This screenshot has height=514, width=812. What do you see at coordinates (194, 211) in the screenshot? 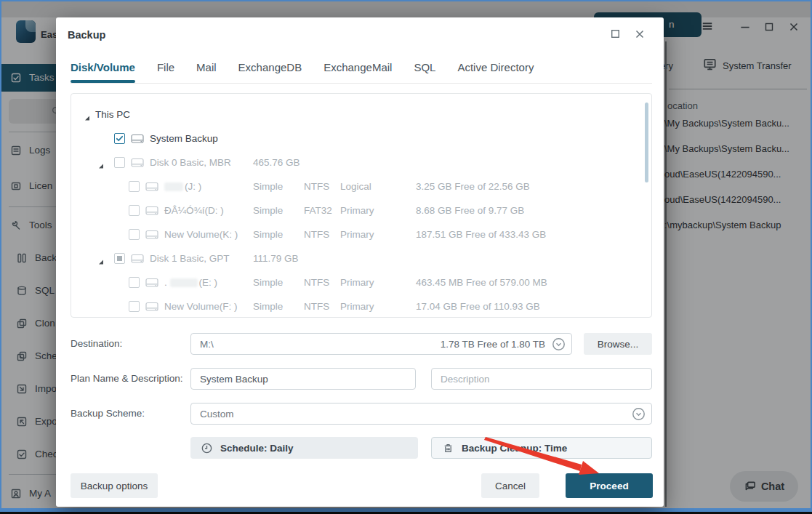
I see `tree-item-name: ĐÂ¼Ó¾í(D: )` at bounding box center [194, 211].